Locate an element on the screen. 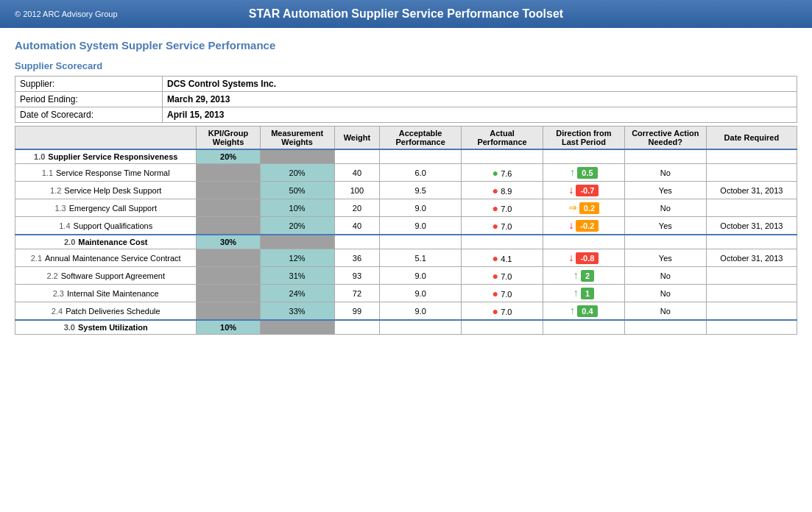 The image size is (812, 512). item-direction: ↓ -0.2 is located at coordinates (583, 227).